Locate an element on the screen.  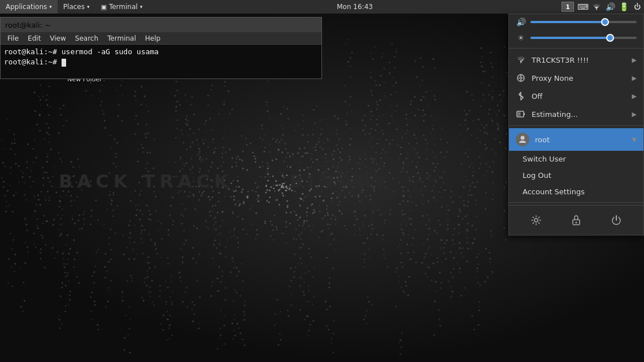
wifi-status-icon is located at coordinates (597, 7).